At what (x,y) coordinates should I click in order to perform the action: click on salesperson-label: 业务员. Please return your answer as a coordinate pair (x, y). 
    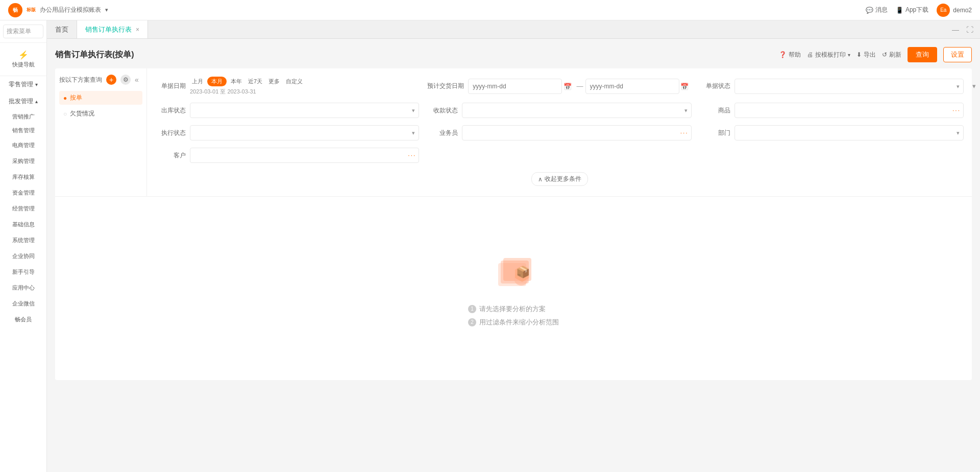
    Looking at the image, I should click on (443, 133).